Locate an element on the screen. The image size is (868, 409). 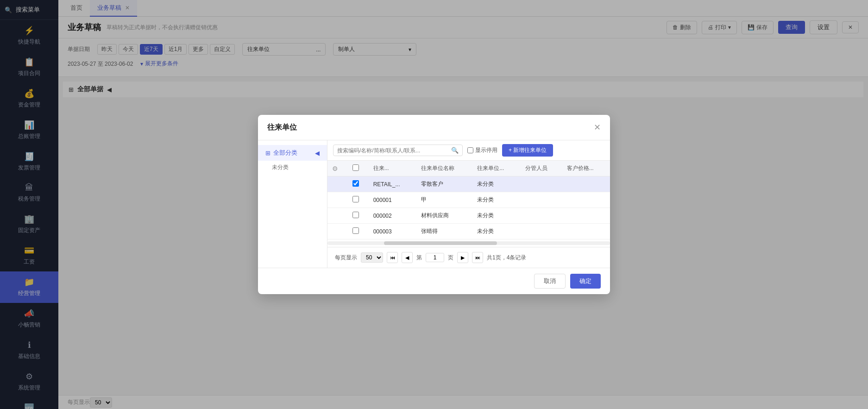
per-page-select: 50 is located at coordinates (372, 258).